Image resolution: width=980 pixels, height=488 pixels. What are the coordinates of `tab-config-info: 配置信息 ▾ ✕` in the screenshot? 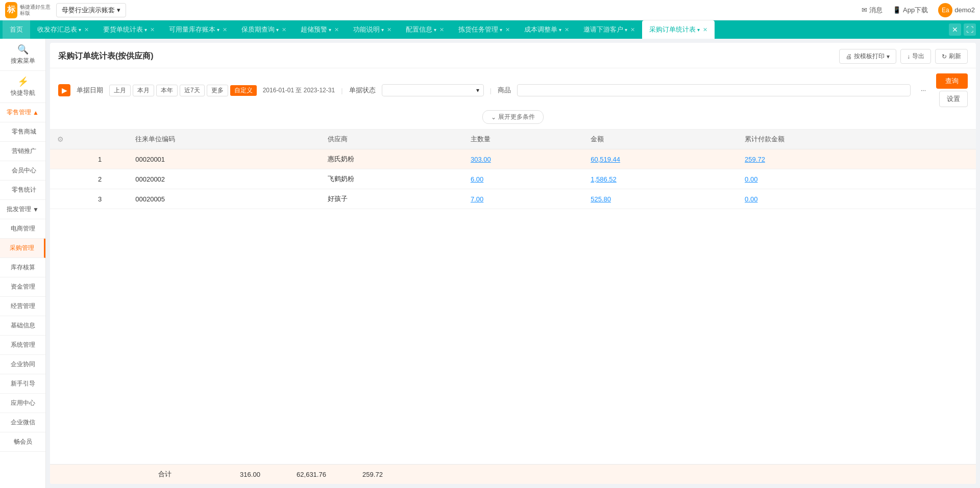 It's located at (425, 30).